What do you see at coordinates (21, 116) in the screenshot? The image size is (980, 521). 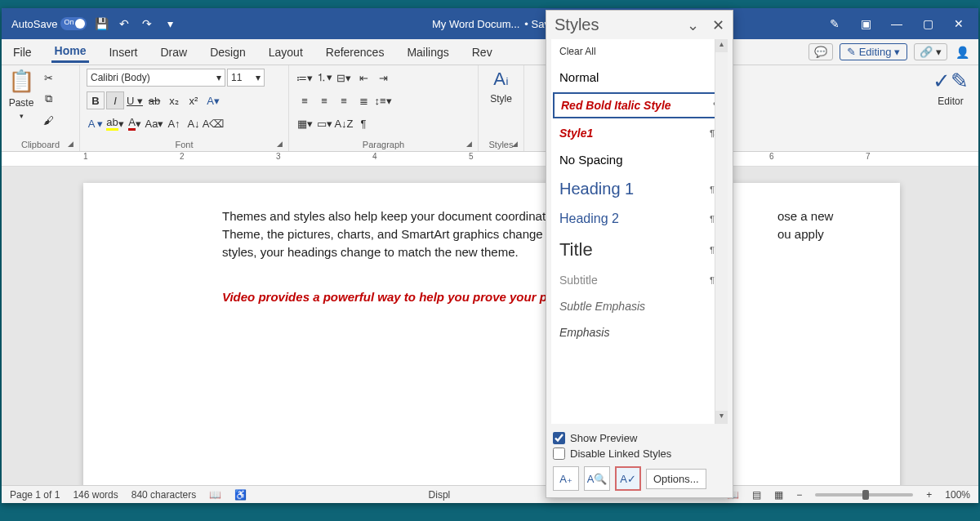 I see `paste-dropdown-icon: ▾` at bounding box center [21, 116].